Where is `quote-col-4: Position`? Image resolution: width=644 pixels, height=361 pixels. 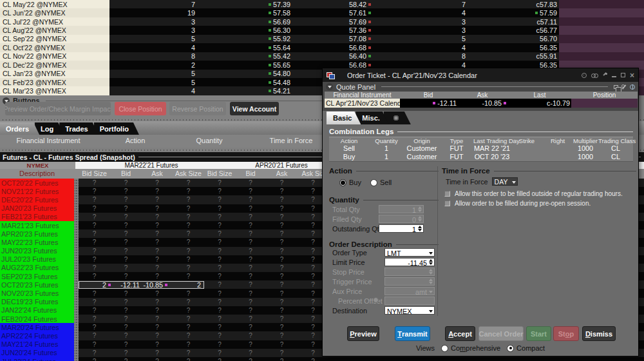
quote-col-4: Position is located at coordinates (604, 95).